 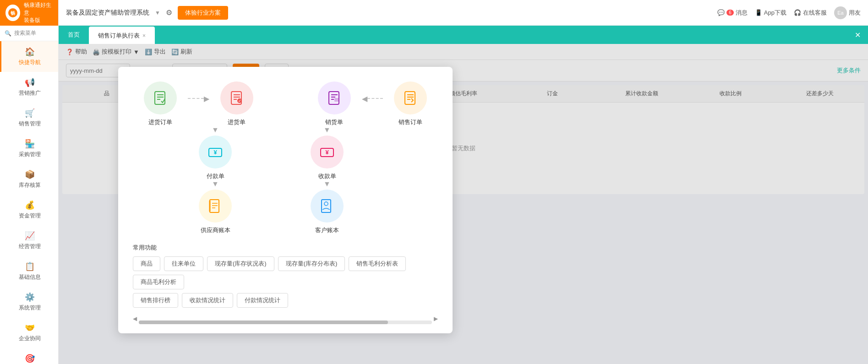 I want to click on online-service-label: 在线客服, so click(x=815, y=13).